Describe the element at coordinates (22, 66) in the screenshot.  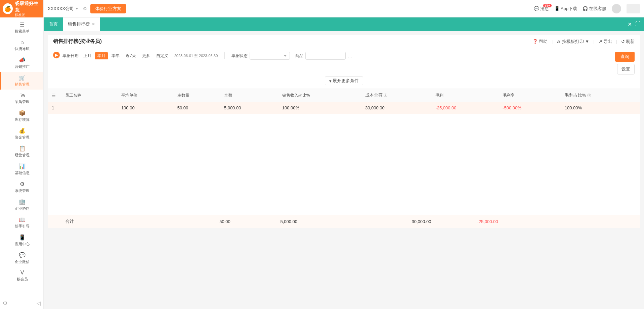
I see `sidebar-label-marketing: 营销推广` at that location.